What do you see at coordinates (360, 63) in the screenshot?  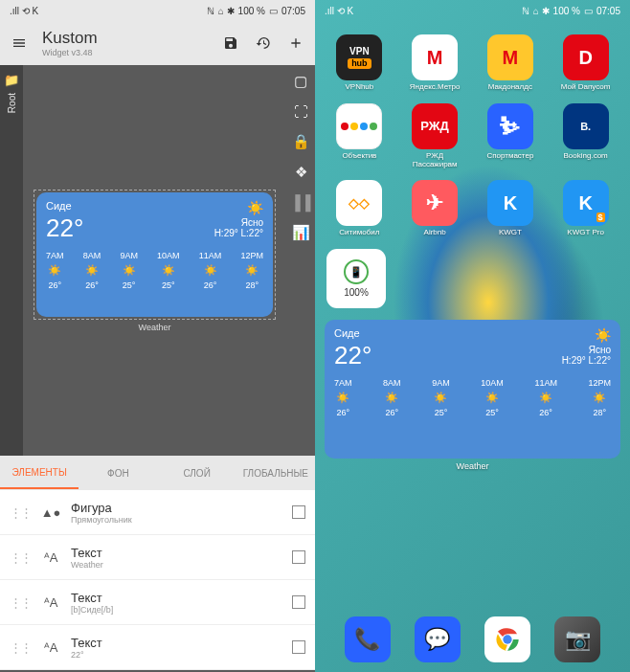 I see `app-vpn: VPNhubVPNhub` at bounding box center [360, 63].